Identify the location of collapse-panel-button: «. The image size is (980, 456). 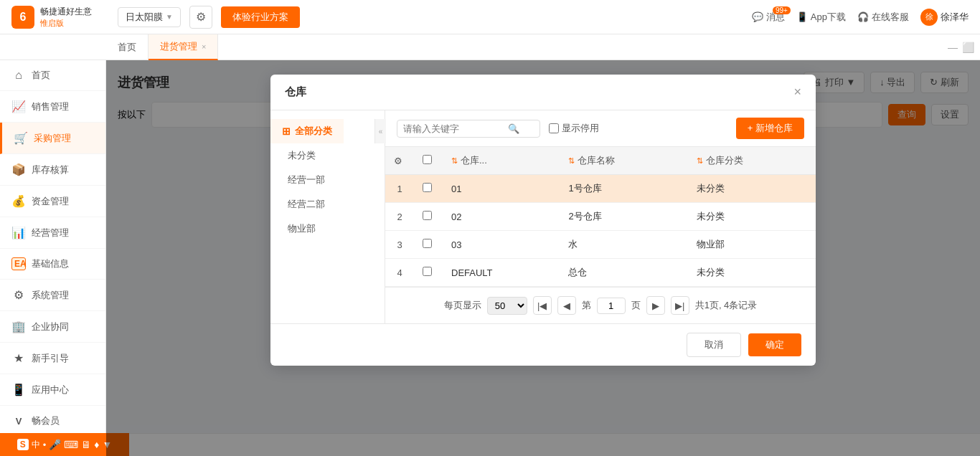
(380, 131).